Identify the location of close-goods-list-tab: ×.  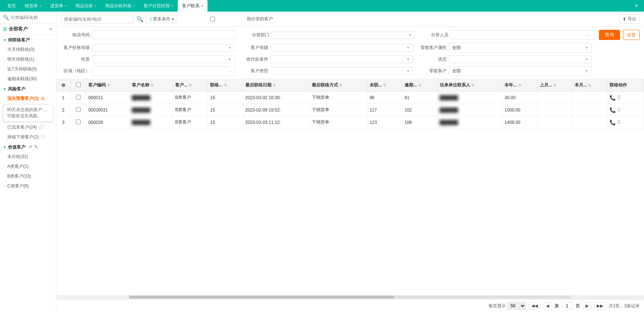
(134, 6).